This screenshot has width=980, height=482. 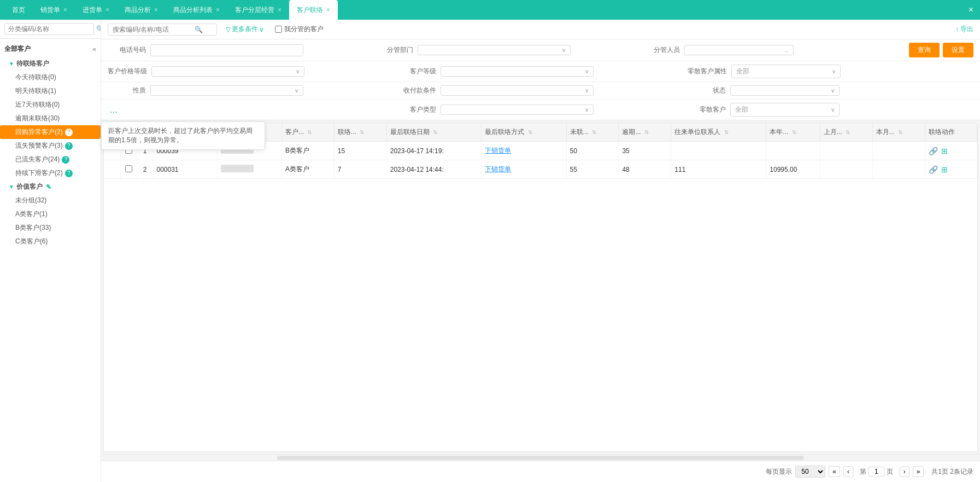 What do you see at coordinates (846, 132) in the screenshot?
I see `col-last-month: 上月... ⇅` at bounding box center [846, 132].